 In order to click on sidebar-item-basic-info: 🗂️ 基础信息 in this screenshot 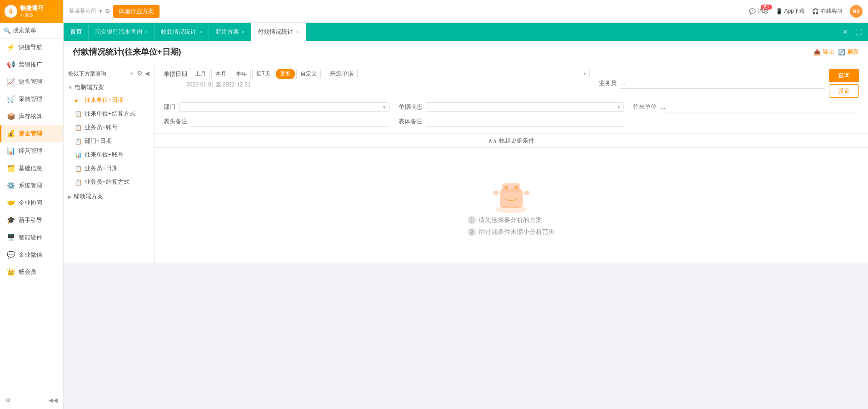, I will do `click(32, 168)`.